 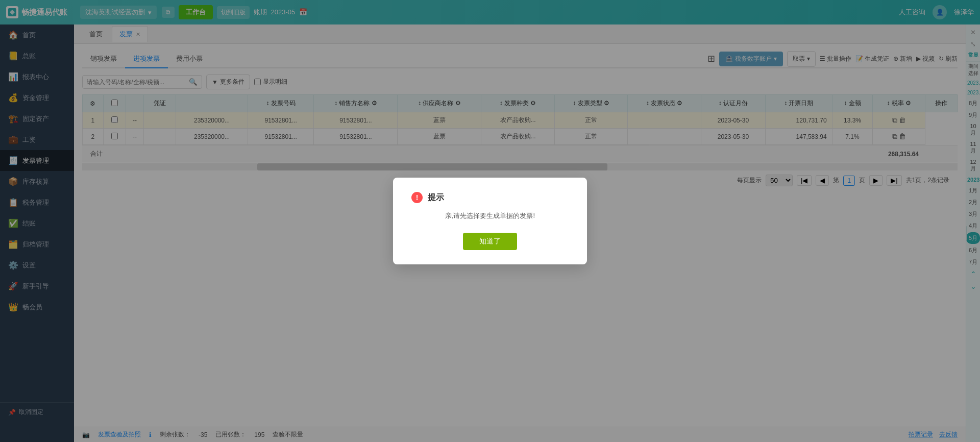 I want to click on modal-title: 提示, so click(x=436, y=198).